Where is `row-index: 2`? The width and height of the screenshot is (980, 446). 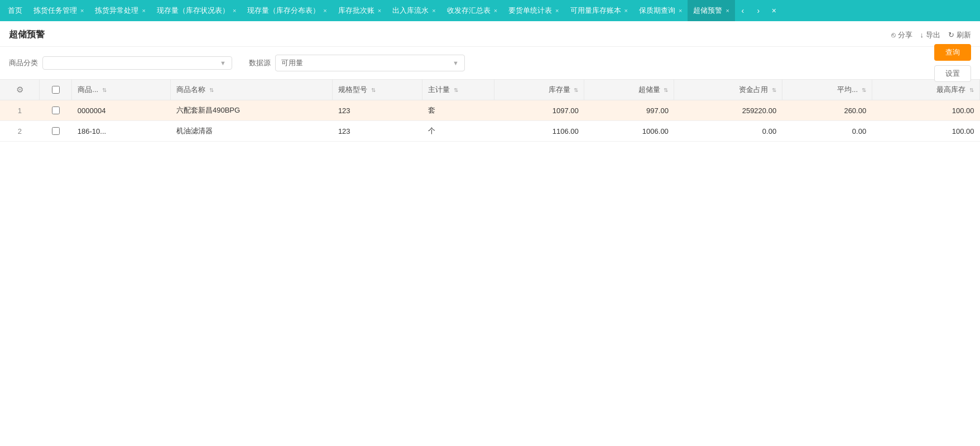
row-index: 2 is located at coordinates (20, 132).